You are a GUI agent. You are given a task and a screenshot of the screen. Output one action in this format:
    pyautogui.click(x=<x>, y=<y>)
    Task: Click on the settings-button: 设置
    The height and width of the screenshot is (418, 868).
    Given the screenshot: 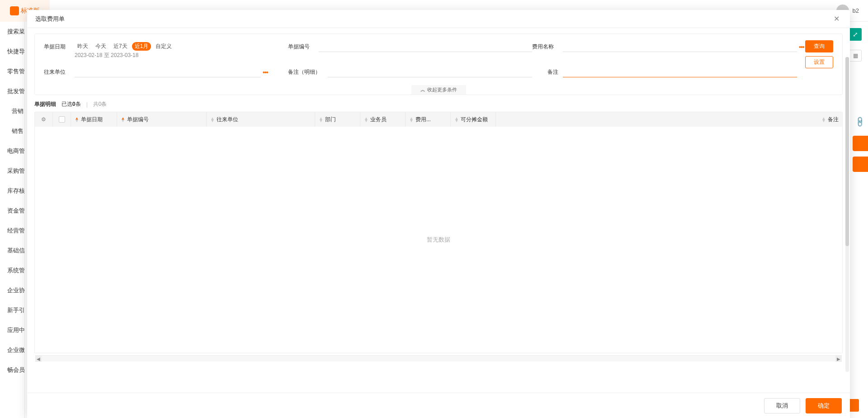 What is the action you would take?
    pyautogui.click(x=819, y=62)
    